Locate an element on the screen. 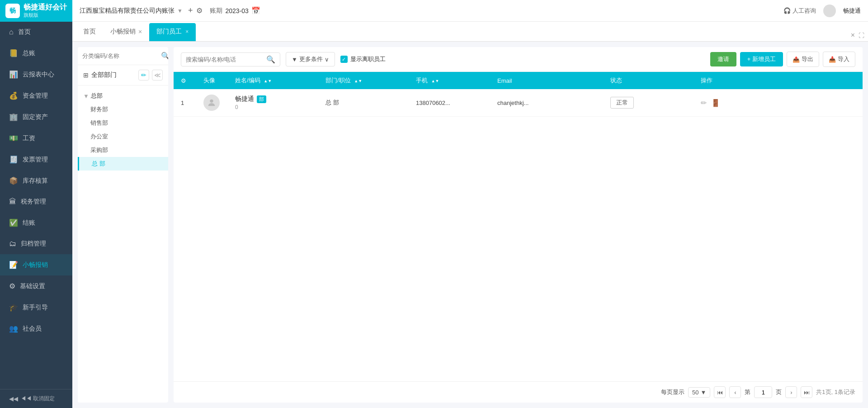 This screenshot has height=408, width=868. page-input is located at coordinates (763, 392).